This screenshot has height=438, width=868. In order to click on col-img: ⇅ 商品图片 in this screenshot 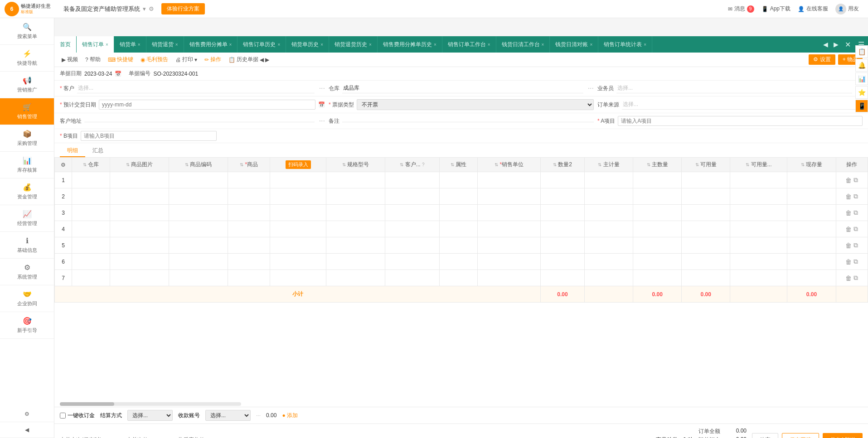, I will do `click(140, 165)`.